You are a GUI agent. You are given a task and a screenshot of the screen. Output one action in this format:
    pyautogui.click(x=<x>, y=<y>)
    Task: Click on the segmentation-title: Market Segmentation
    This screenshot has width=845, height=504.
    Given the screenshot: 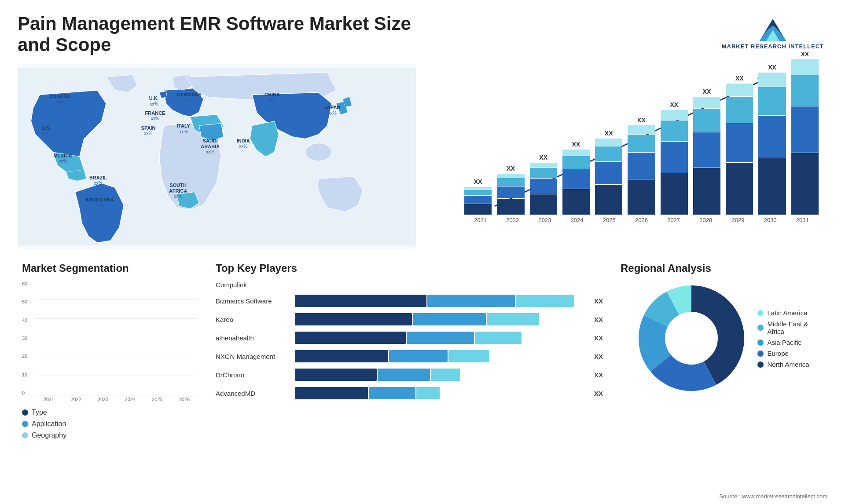 What is the action you would take?
    pyautogui.click(x=110, y=268)
    